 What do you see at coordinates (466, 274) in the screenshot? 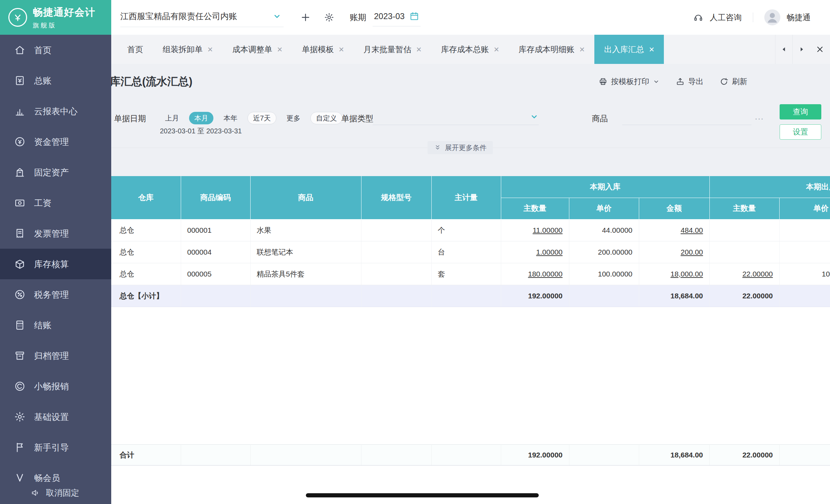
I see `cell: 套` at bounding box center [466, 274].